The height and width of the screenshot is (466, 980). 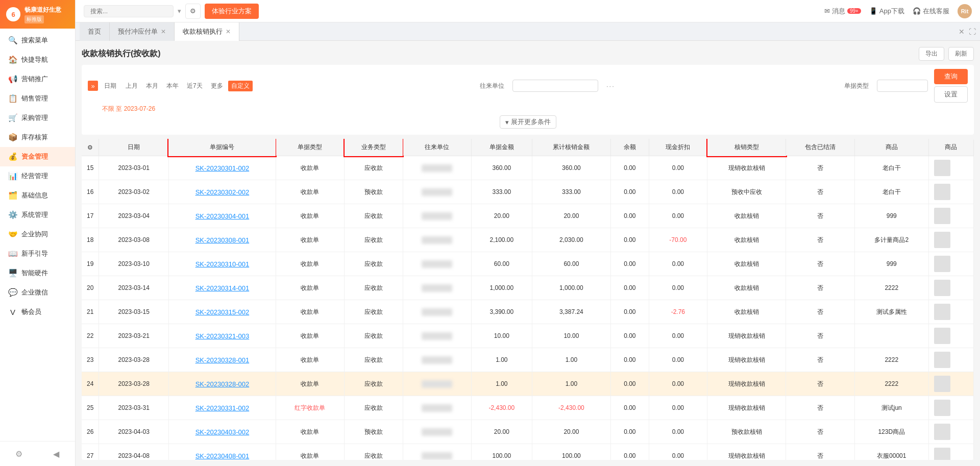 What do you see at coordinates (843, 11) in the screenshot?
I see `message-button: ✉ 消息 99+` at bounding box center [843, 11].